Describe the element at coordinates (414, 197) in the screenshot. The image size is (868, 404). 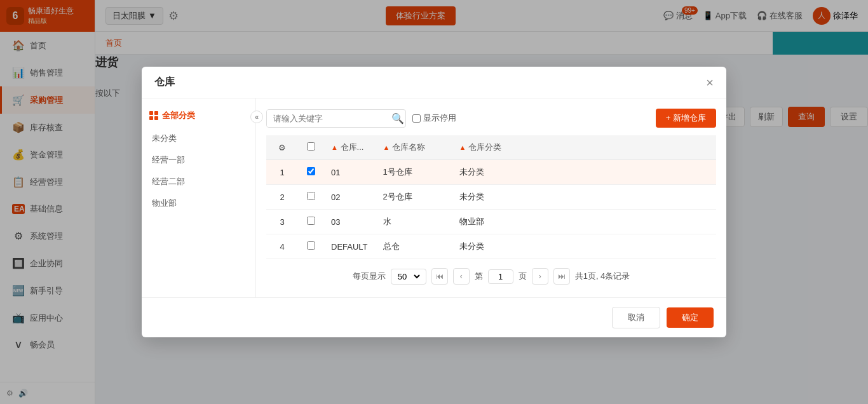
I see `row-name: 2号仓库` at that location.